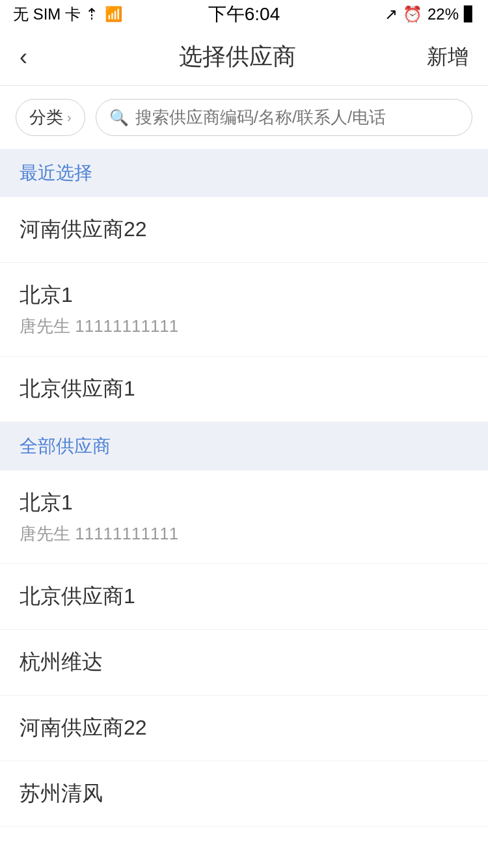 The image size is (488, 868). Describe the element at coordinates (244, 662) in the screenshot. I see `list-item: 杭州维达` at that location.